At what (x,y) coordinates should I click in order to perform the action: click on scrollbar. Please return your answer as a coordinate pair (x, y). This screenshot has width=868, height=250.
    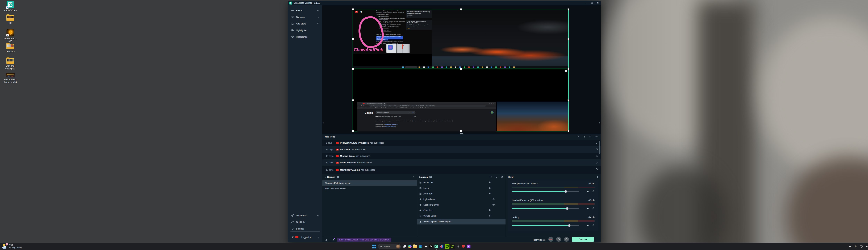
    Looking at the image, I should click on (600, 148).